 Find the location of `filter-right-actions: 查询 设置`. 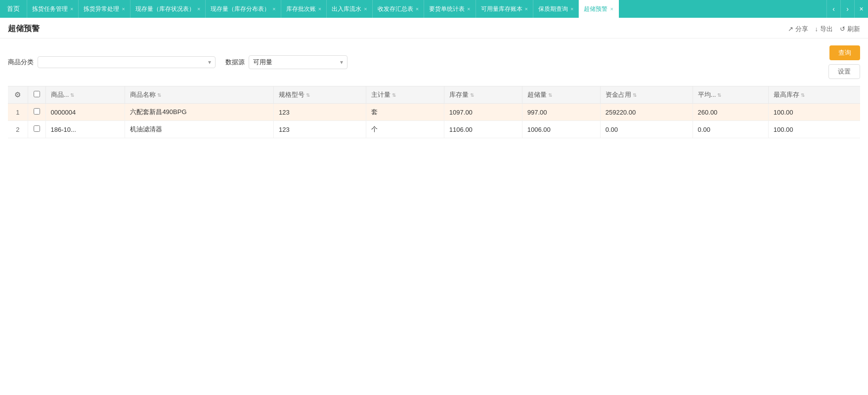

filter-right-actions: 查询 设置 is located at coordinates (844, 62).